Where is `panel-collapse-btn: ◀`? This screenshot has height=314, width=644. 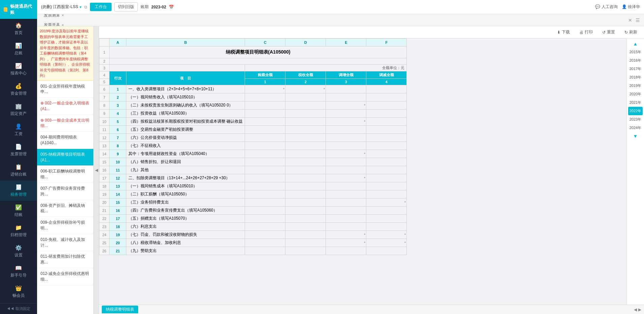
panel-collapse-btn: ◀ is located at coordinates (96, 170).